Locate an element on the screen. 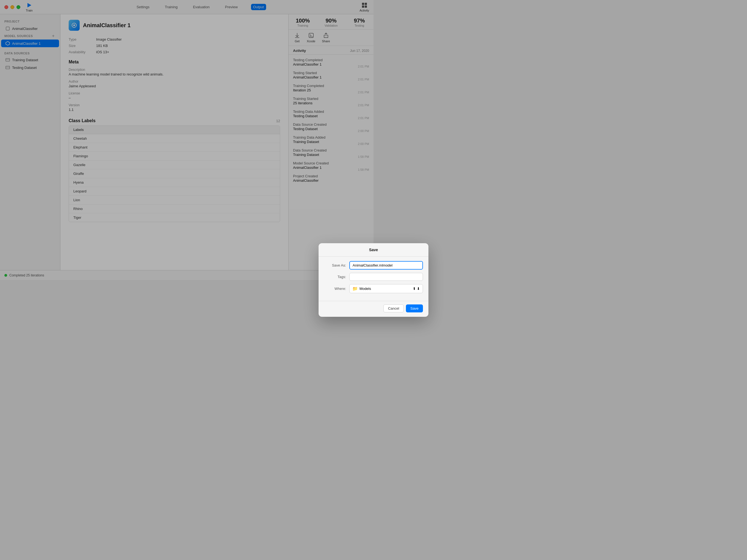 Image resolution: width=747 pixels, height=560 pixels. save-modal: Save Save As: Tags: Where: 📁 Models ⬆ is located at coordinates (346, 262).